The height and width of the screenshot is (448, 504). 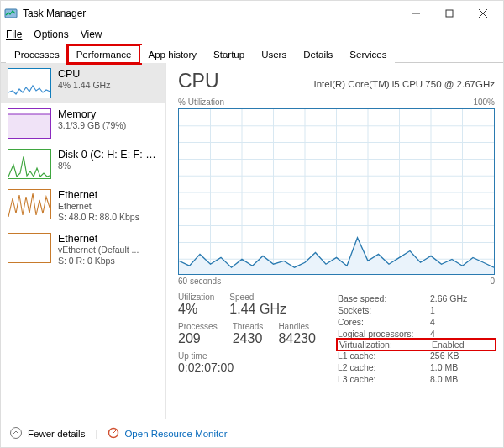 I want to click on stat-value: 8.0 MB, so click(x=462, y=379).